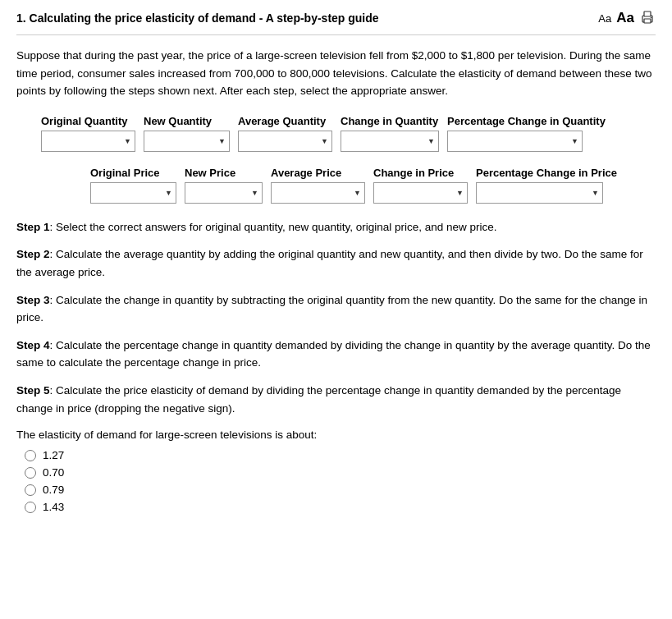 This screenshot has width=672, height=619. Describe the element at coordinates (274, 227) in the screenshot. I see `step1-text: : Select the correct answers for origina…` at that location.